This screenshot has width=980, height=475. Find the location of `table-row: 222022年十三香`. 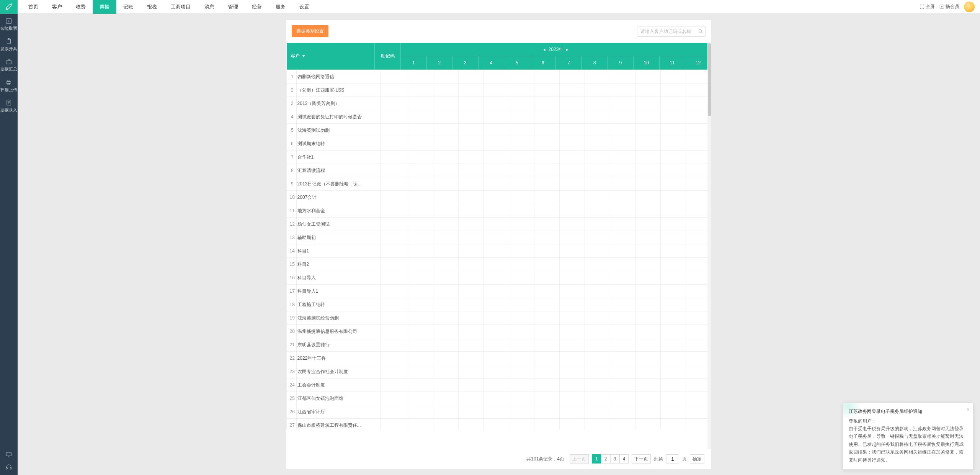

table-row: 222022年十三香 is located at coordinates (499, 359).